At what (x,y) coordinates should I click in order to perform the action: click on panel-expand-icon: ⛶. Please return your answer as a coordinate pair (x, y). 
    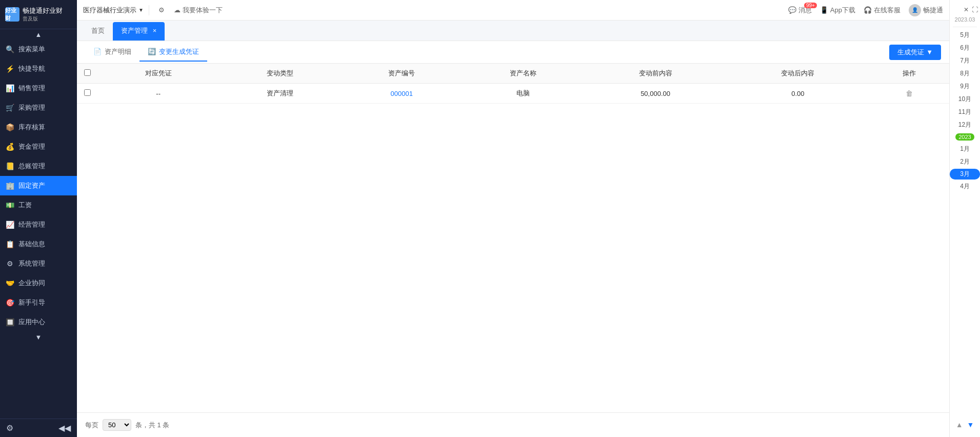
    Looking at the image, I should click on (975, 10).